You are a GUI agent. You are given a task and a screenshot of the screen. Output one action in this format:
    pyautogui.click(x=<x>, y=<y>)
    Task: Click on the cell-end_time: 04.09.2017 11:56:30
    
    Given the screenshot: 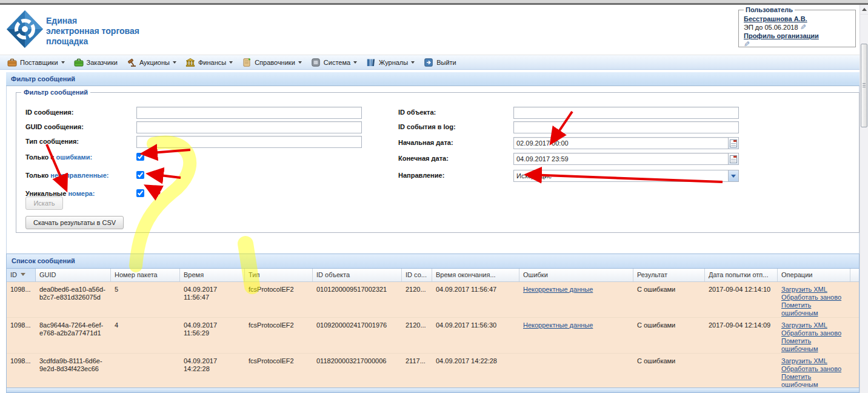 What is the action you would take?
    pyautogui.click(x=476, y=335)
    